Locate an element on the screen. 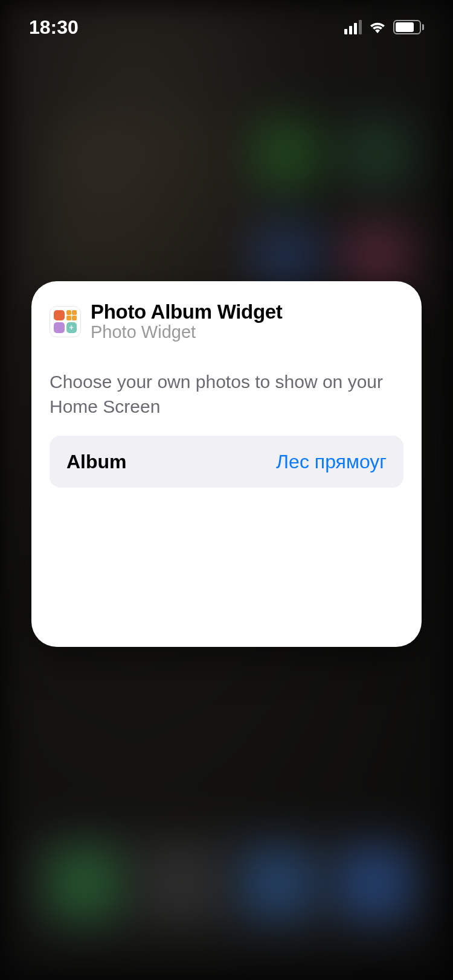 This screenshot has height=980, width=453. album-label: Album is located at coordinates (97, 462).